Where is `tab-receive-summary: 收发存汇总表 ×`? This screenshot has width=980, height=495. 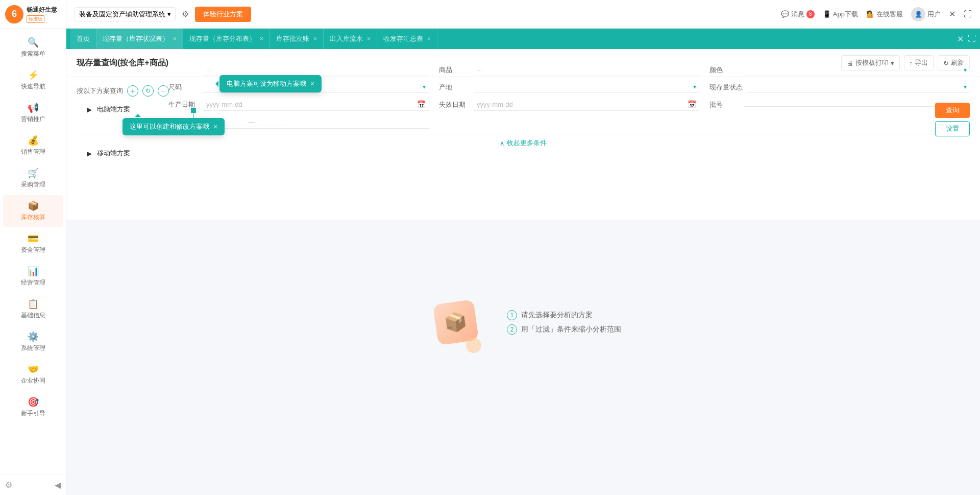 tab-receive-summary: 收发存汇总表 × is located at coordinates (407, 39).